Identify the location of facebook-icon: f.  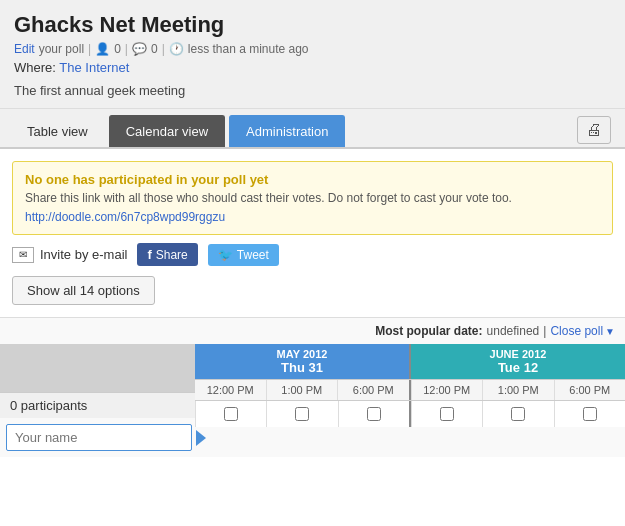
(149, 254).